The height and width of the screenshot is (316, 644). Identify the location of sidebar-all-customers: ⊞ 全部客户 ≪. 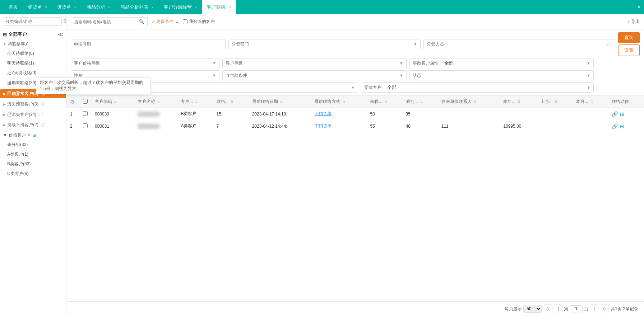
(33, 34).